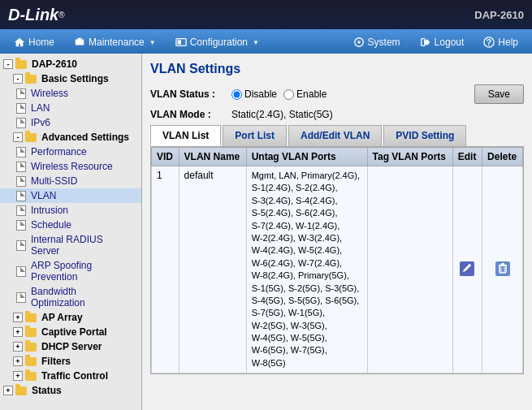  Describe the element at coordinates (467, 158) in the screenshot. I see `col-edit: Edit` at that location.